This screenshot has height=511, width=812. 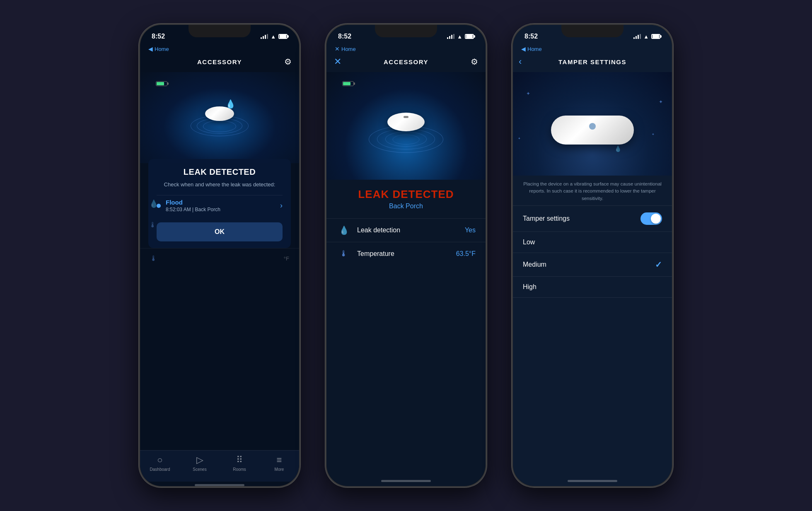 I want to click on water-icon-side: 💧, so click(x=154, y=203).